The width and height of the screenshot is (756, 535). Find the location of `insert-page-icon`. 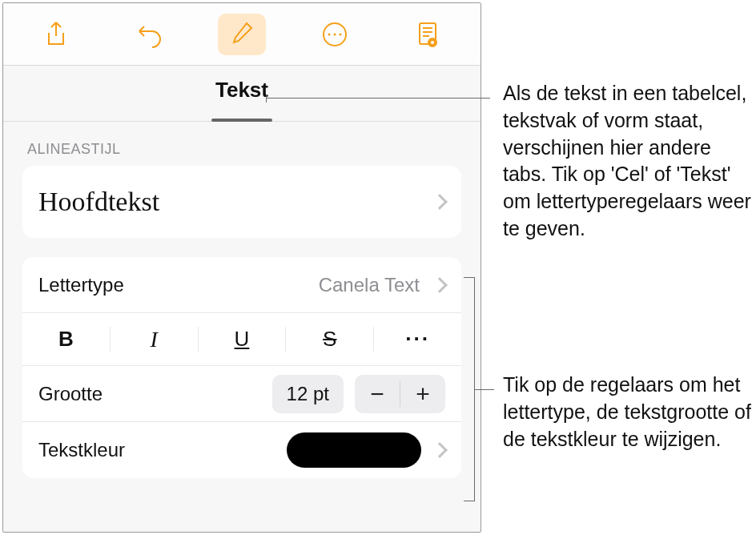

insert-page-icon is located at coordinates (428, 34).